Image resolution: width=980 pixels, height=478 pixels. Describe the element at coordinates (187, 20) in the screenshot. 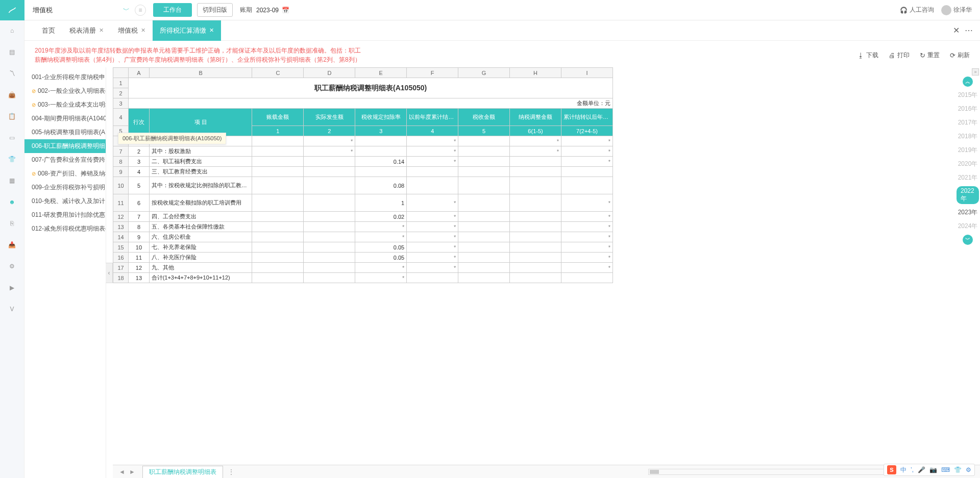

I see `tab-income-tax: 所得税汇算清缴✕` at that location.